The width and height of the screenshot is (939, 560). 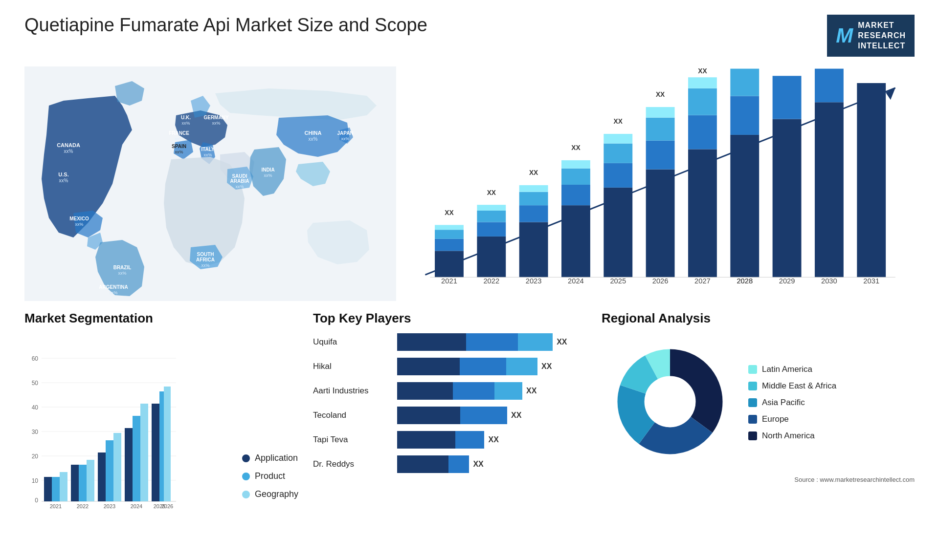 I want to click on player-name-tecoland: Tecoland, so click(x=352, y=415).